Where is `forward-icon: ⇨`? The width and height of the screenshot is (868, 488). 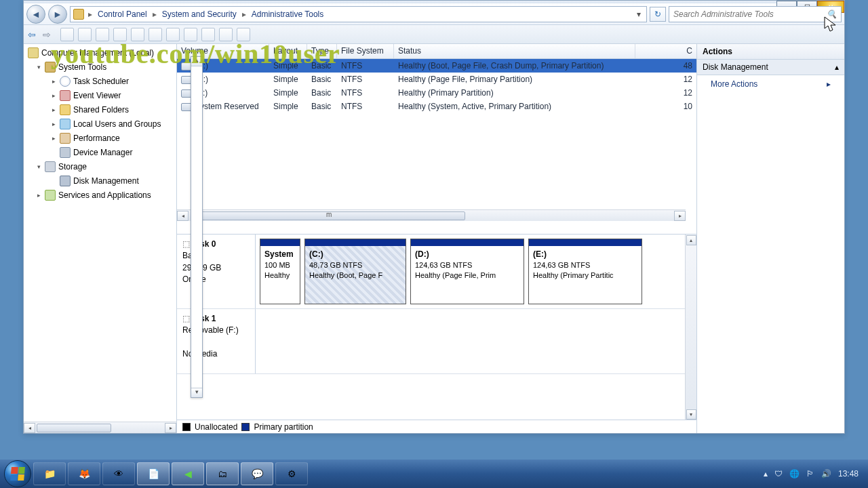 forward-icon: ⇨ is located at coordinates (47, 35).